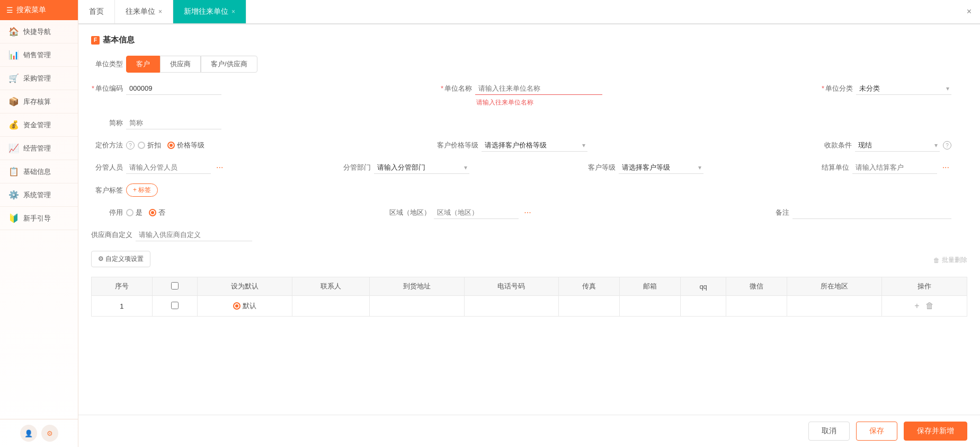 Image resolution: width=980 pixels, height=447 pixels. Describe the element at coordinates (39, 78) in the screenshot. I see `sidebar-item-purchase: 🛒 采购管理` at that location.